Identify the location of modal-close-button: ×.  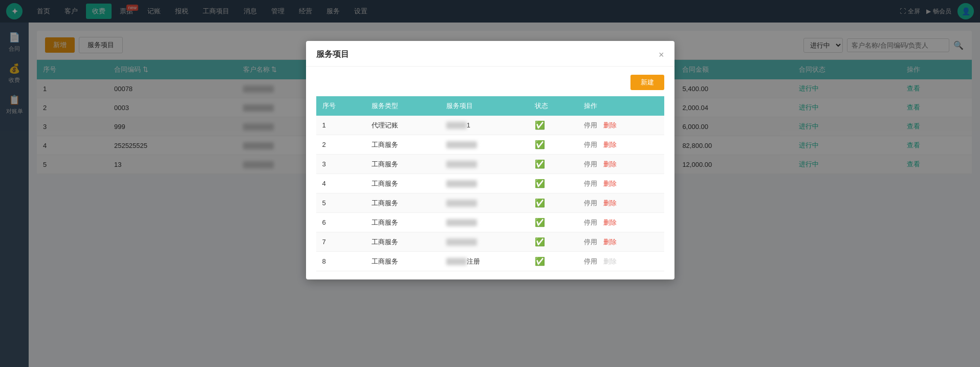
(661, 55).